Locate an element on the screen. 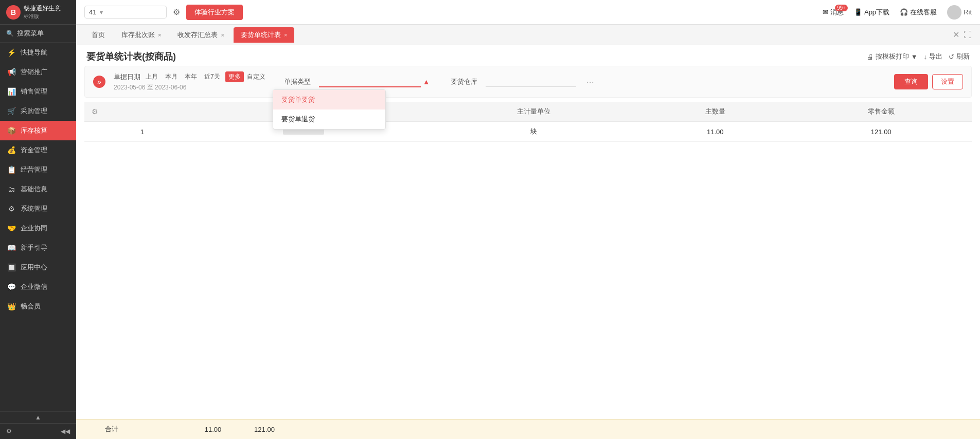 This screenshot has width=980, height=439. table-row: 1 块 11.00 121.00 is located at coordinates (528, 132).